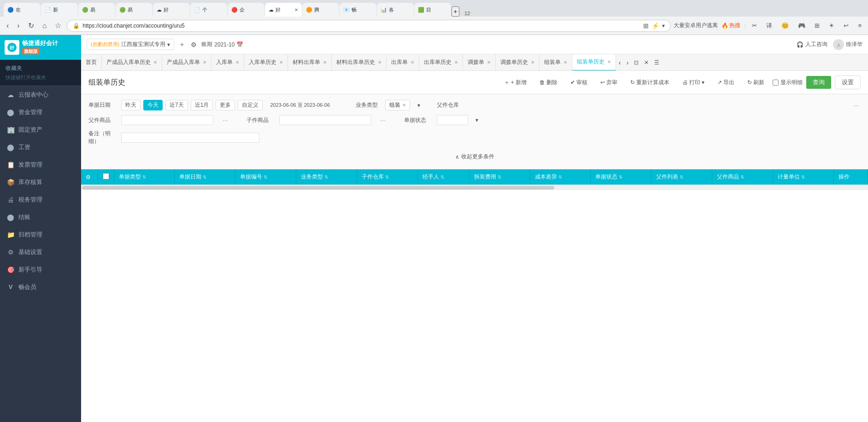 The width and height of the screenshot is (868, 422). Describe the element at coordinates (785, 26) in the screenshot. I see `emoji-btn: 😊` at that location.